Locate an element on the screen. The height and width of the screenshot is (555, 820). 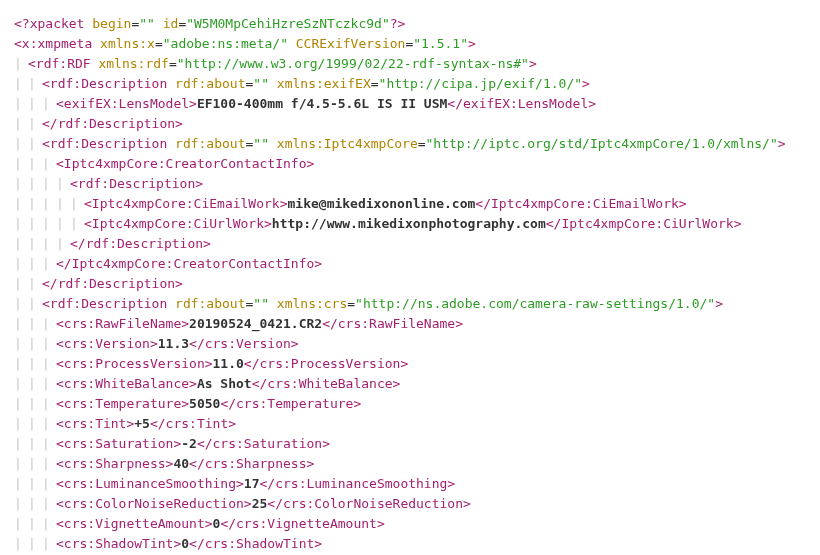
code-line: |||<crs:Tint>+5</crs:Tint> is located at coordinates (417, 424).